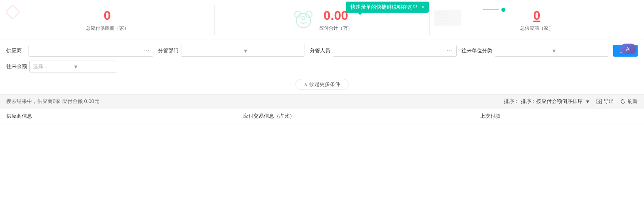  What do you see at coordinates (633, 101) in the screenshot?
I see `refresh-label: 刷新` at bounding box center [633, 101].